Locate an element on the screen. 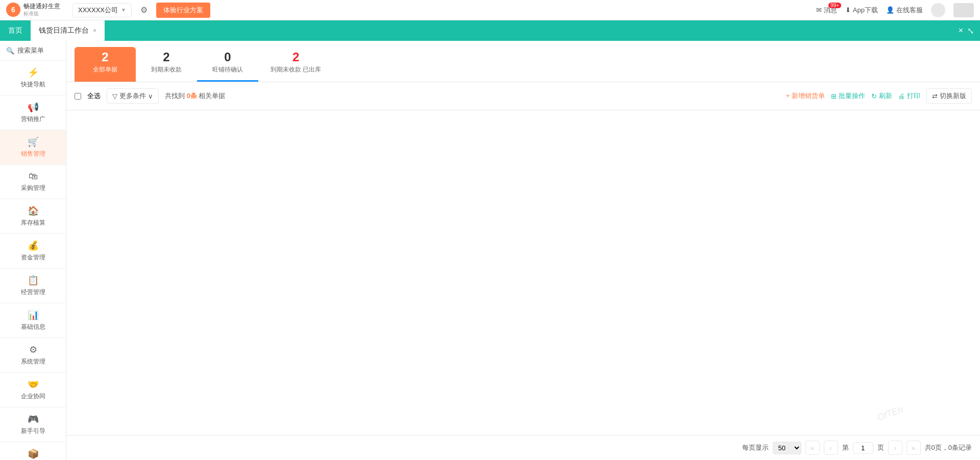 The height and width of the screenshot is (460, 980). sidebar-label-marketing: 营销推广 is located at coordinates (33, 119).